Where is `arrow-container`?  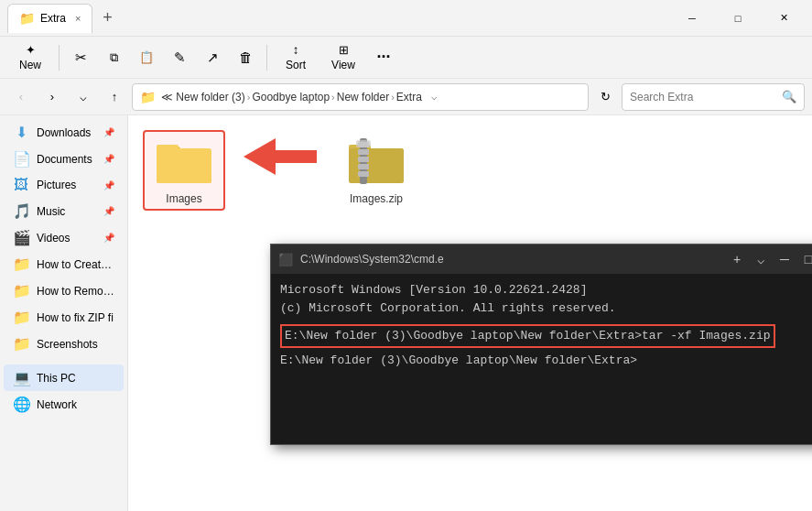
arrow-container is located at coordinates (280, 157).